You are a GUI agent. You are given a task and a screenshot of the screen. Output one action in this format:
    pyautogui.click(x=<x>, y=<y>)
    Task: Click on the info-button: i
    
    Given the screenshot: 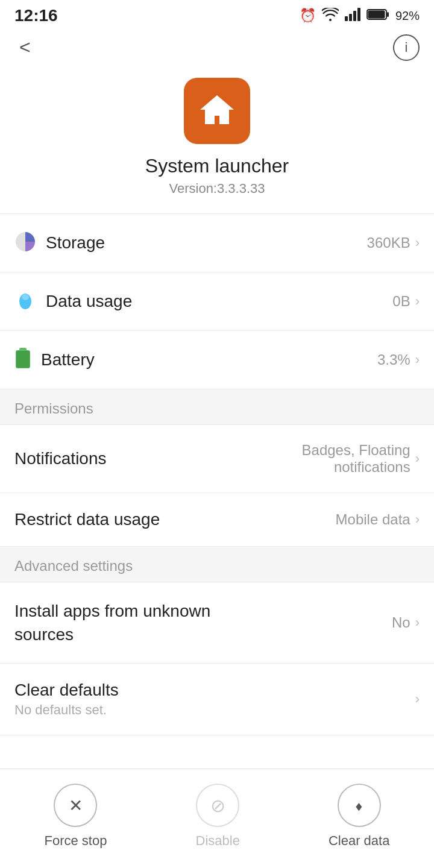 What is the action you would take?
    pyautogui.click(x=406, y=48)
    